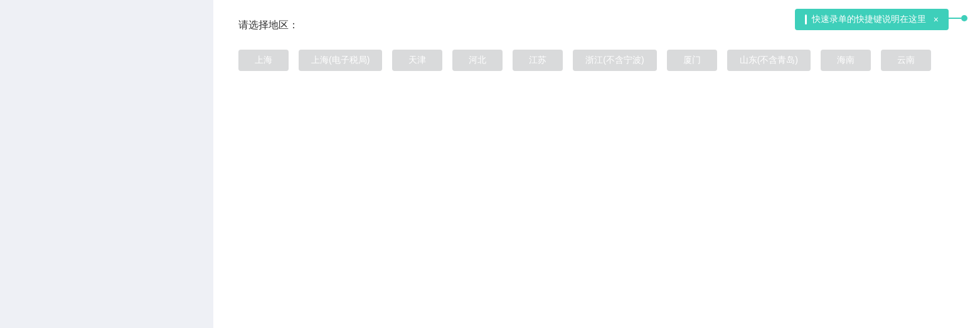  Describe the element at coordinates (846, 60) in the screenshot. I see `region-button-hainan: 海南` at that location.